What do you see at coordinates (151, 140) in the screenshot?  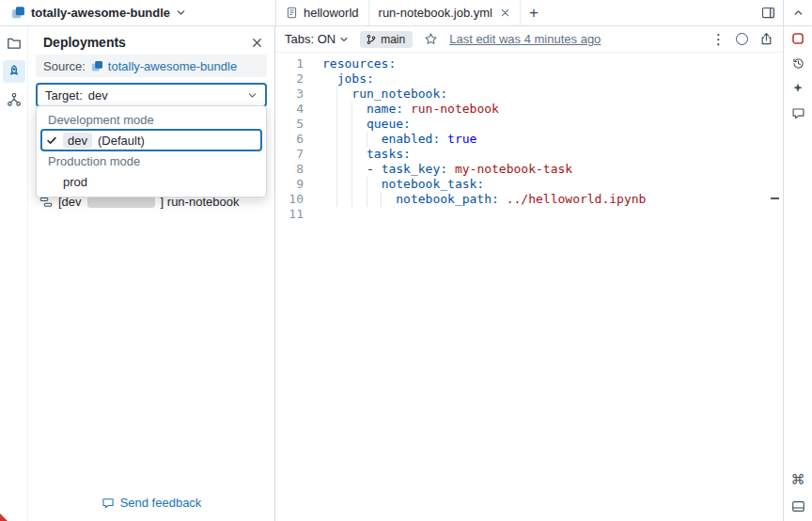 I see `dropdown-option-dev: dev (Default)` at bounding box center [151, 140].